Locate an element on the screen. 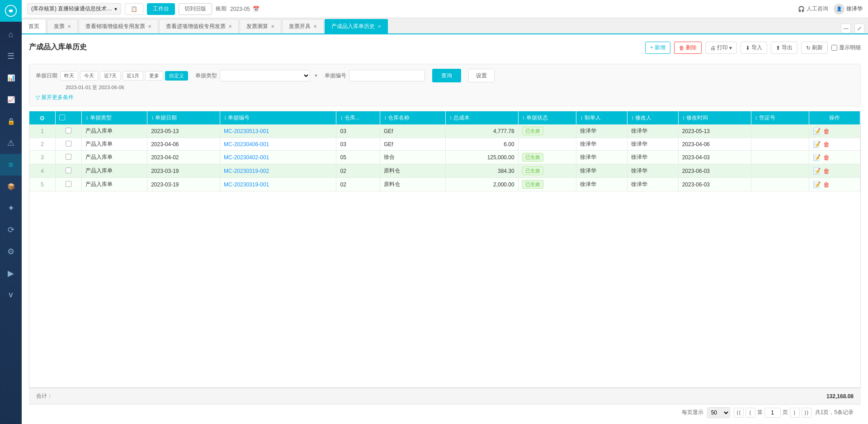  col-cb-header is located at coordinates (69, 118).